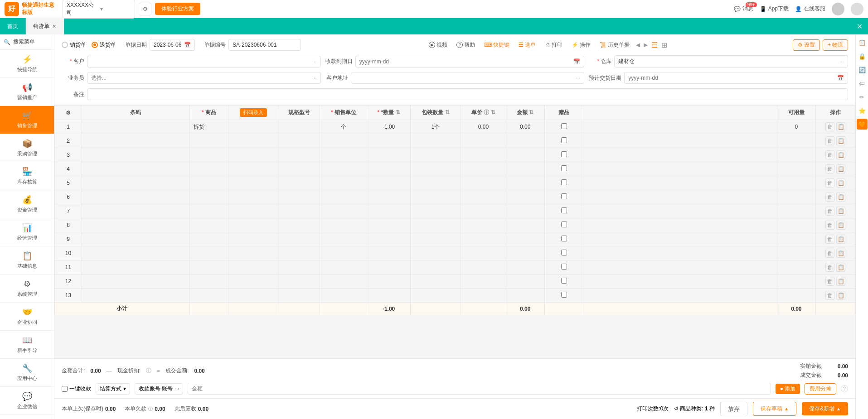 The image size is (868, 419). Describe the element at coordinates (315, 78) in the screenshot. I see `salesperson-more-icon: ···` at that location.